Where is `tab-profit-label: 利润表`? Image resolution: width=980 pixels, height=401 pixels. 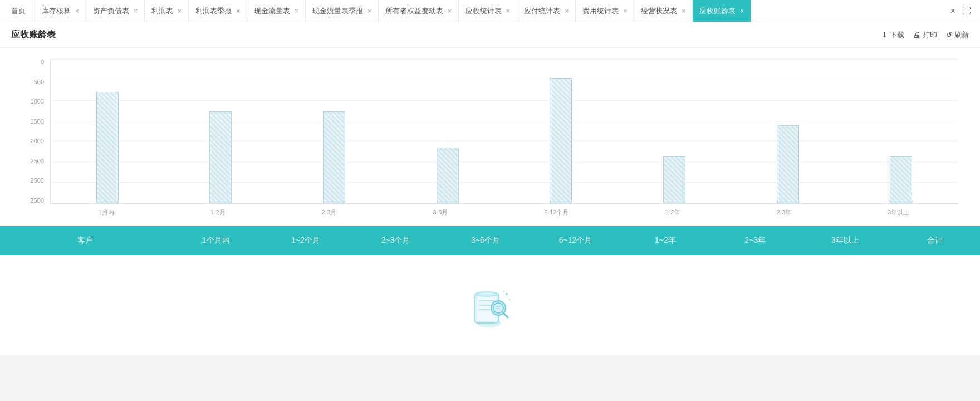 tab-profit-label: 利润表 is located at coordinates (163, 11).